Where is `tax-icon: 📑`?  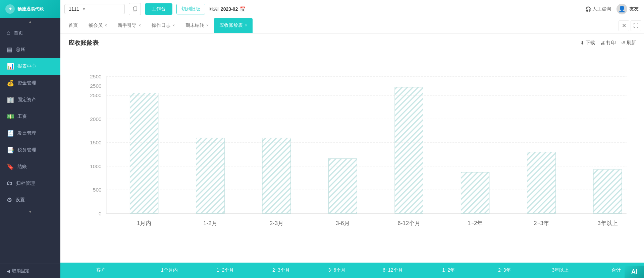 tax-icon: 📑 is located at coordinates (10, 150).